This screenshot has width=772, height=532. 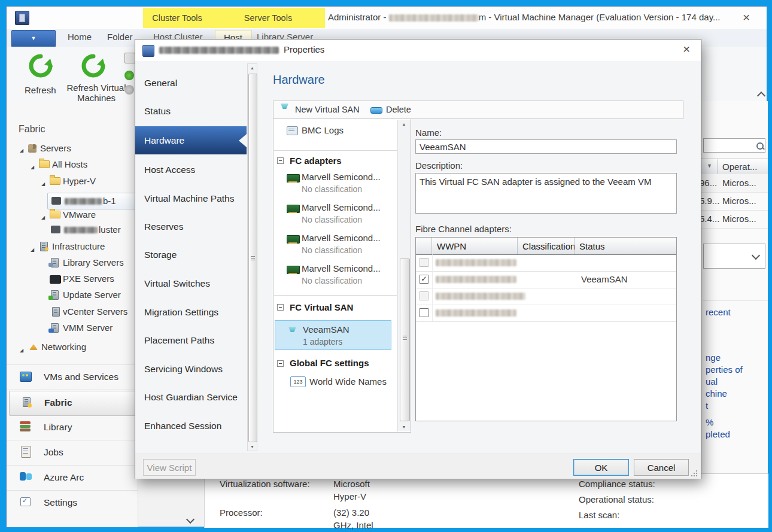 I want to click on sidebar-item-infrastructure: Infrastructure, so click(x=78, y=247).